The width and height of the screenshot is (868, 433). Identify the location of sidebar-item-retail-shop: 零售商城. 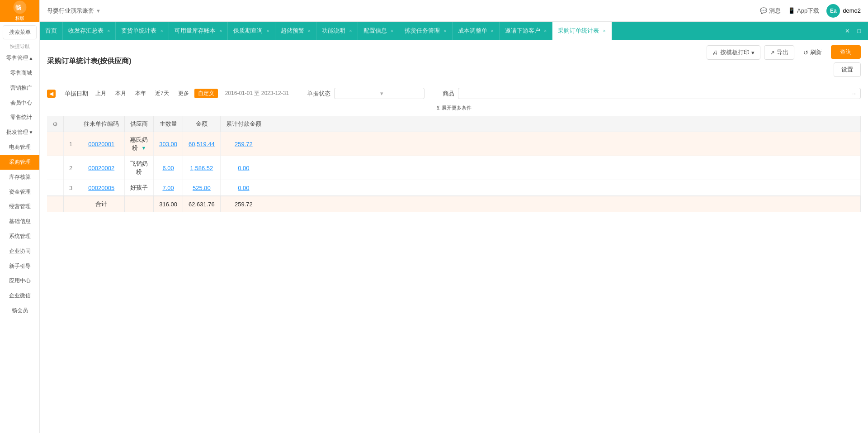
(20, 73).